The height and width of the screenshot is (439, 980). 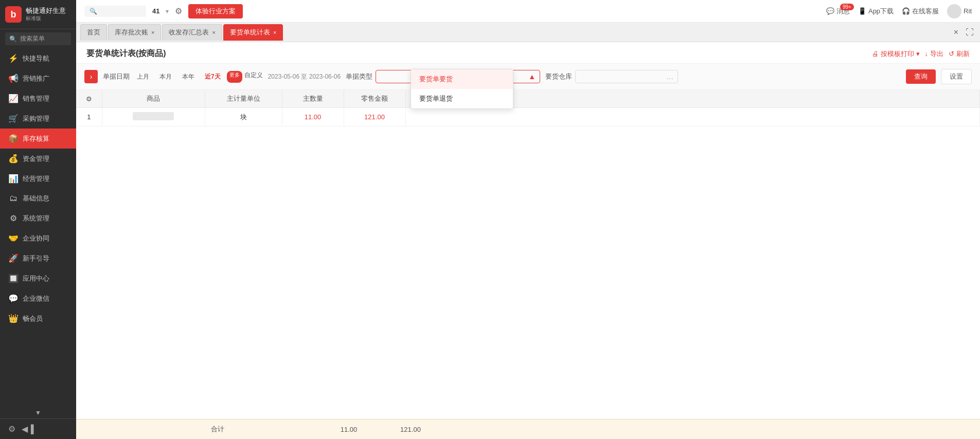 What do you see at coordinates (38, 319) in the screenshot?
I see `sidebar-item-member: 👑 畅会员` at bounding box center [38, 319].